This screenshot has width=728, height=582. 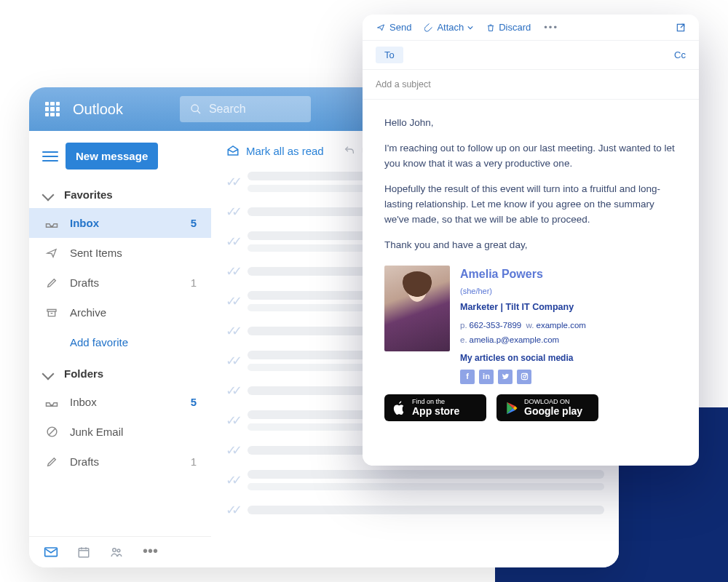 What do you see at coordinates (523, 275) in the screenshot?
I see `signature-name: Amelia Powers` at bounding box center [523, 275].